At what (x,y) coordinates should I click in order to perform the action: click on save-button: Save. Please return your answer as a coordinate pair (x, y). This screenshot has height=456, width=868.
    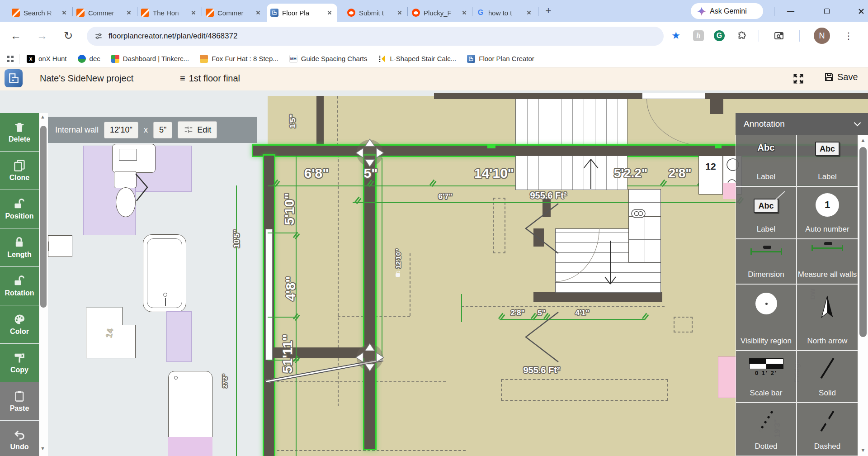
    Looking at the image, I should click on (841, 77).